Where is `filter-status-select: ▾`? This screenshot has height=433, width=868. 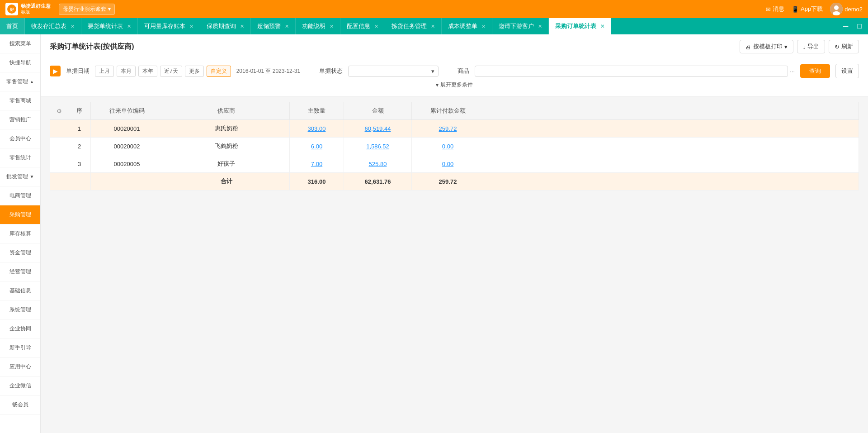
filter-status-select: ▾ is located at coordinates (393, 71).